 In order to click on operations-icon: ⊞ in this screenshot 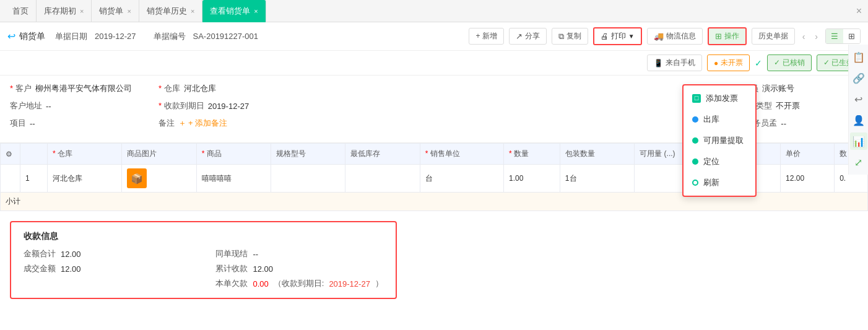, I will do `click(718, 36)`.